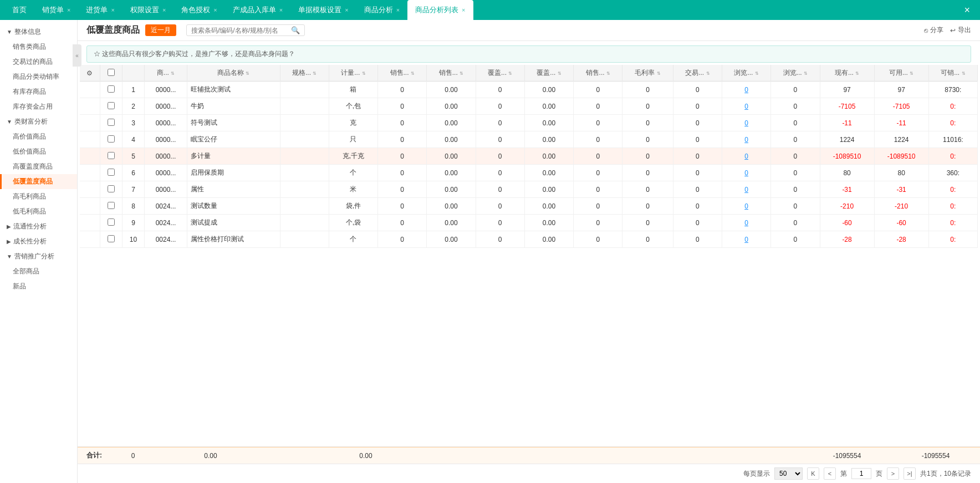 Image resolution: width=980 pixels, height=483 pixels. What do you see at coordinates (295, 30) in the screenshot?
I see `search-icon: 🔍` at bounding box center [295, 30].